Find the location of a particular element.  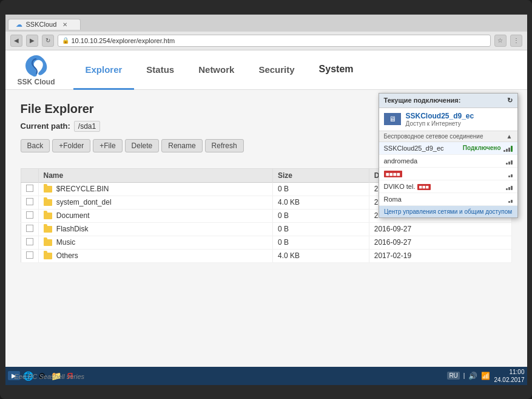

file-name: $RECYCLE.BIN is located at coordinates (155, 189).